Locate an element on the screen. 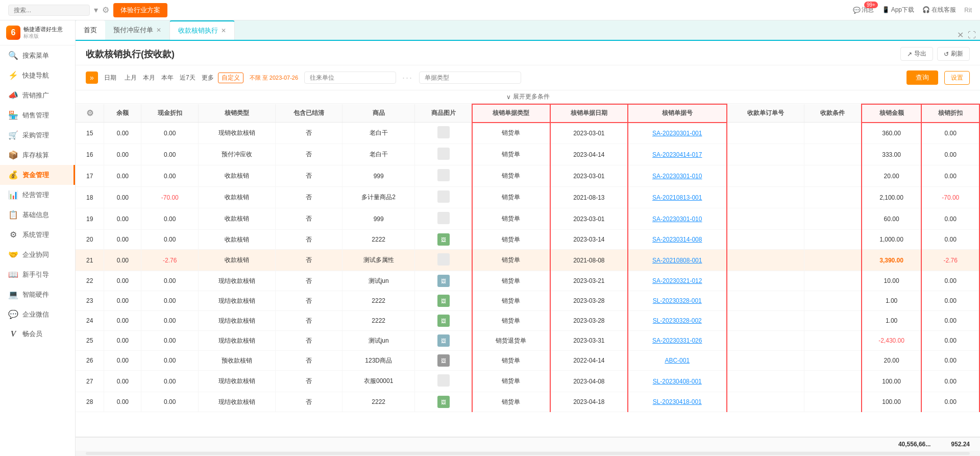  refresh-btn: ↺ 刷新 is located at coordinates (953, 54).